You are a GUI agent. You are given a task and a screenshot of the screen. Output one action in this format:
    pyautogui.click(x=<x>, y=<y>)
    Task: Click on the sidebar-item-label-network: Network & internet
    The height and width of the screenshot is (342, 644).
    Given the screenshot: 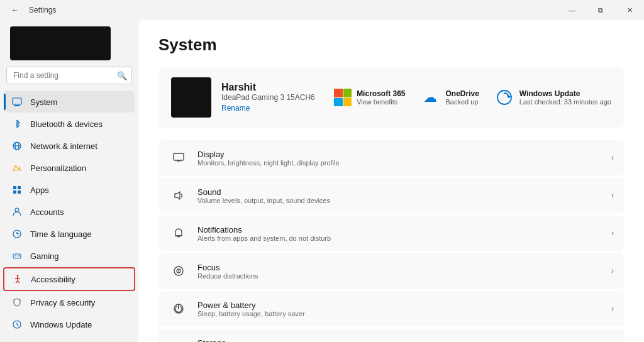 What is the action you would take?
    pyautogui.click(x=79, y=146)
    